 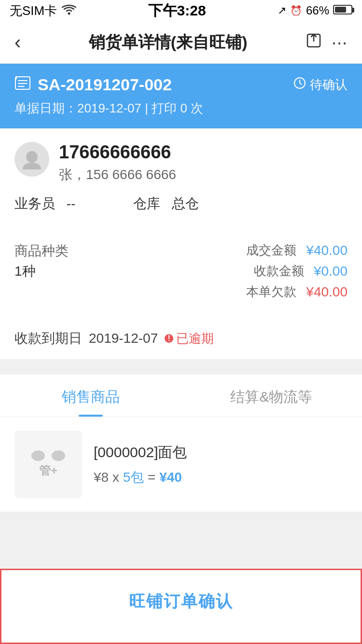 What do you see at coordinates (171, 477) in the screenshot?
I see `product-total: ¥40` at bounding box center [171, 477].